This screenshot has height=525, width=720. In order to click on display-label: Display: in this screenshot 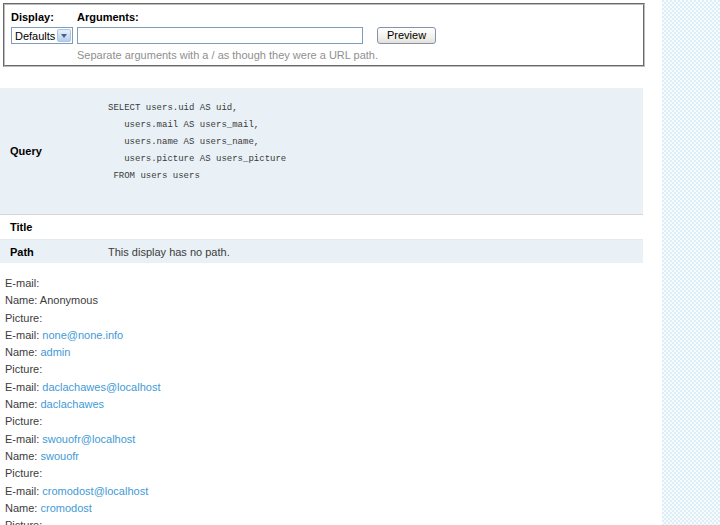, I will do `click(44, 17)`.